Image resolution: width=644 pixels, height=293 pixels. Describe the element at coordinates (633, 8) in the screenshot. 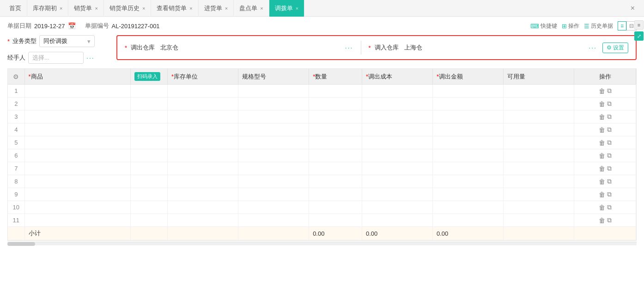

I see `window-close-button: ×` at that location.